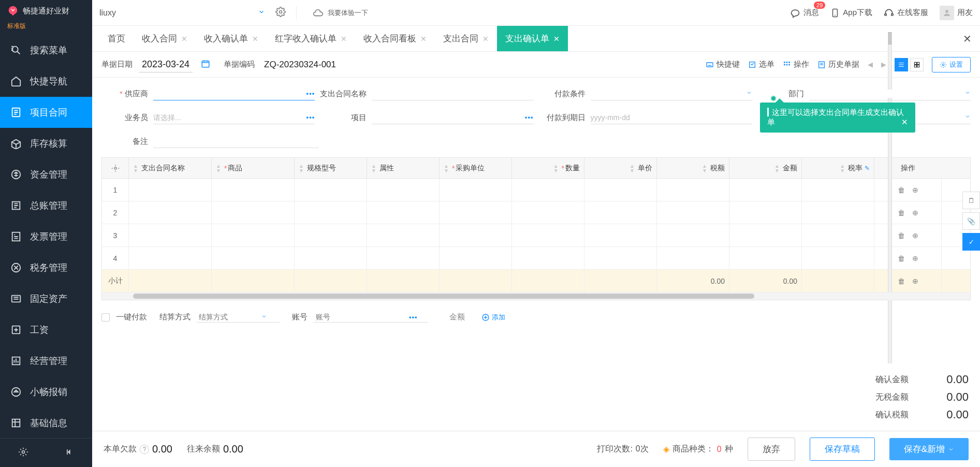 The image size is (980, 467). Describe the element at coordinates (170, 168) in the screenshot. I see `col-contract: ▲▼支出合同名称` at that location.